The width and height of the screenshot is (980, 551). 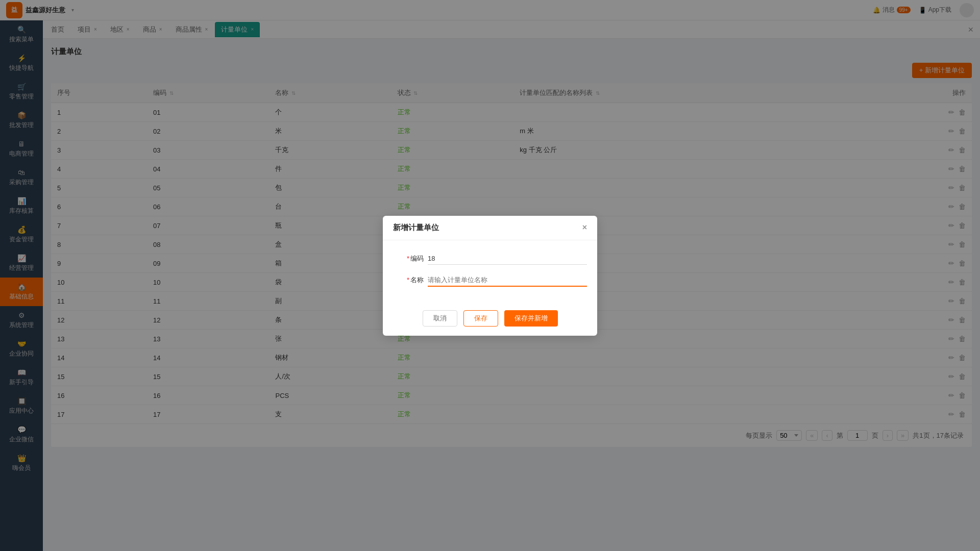 What do you see at coordinates (507, 259) in the screenshot?
I see `code-input` at bounding box center [507, 259].